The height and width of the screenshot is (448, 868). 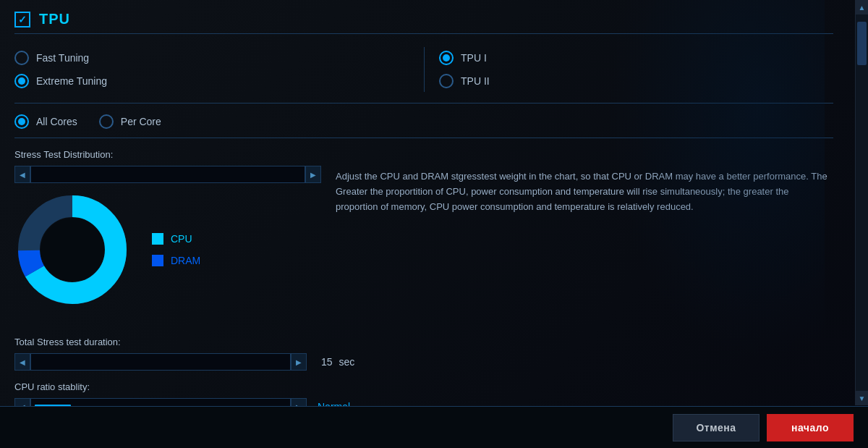 What do you see at coordinates (168, 246) in the screenshot?
I see `stress-left: ◀ ▶` at bounding box center [168, 246].